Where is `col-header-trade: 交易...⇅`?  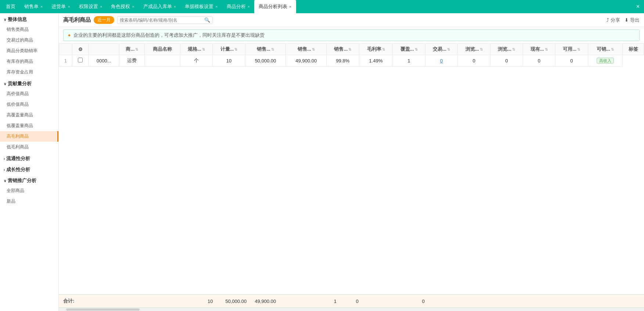
col-header-trade: 交易...⇅ is located at coordinates (442, 49).